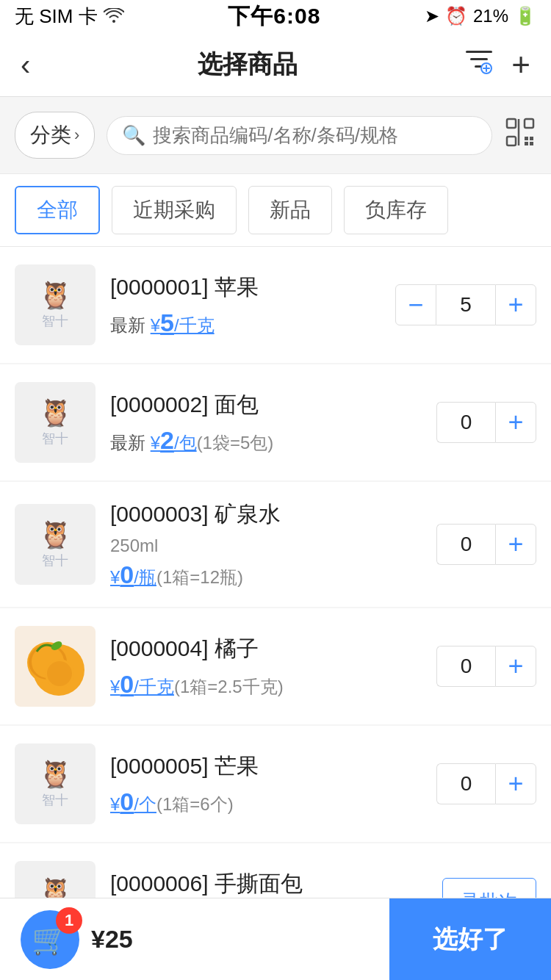 Image resolution: width=551 pixels, height=980 pixels. What do you see at coordinates (276, 16) in the screenshot?
I see `status-bar: 无 SIM 卡 下午6:08 ➤ ⏰ 21% 🔋` at bounding box center [276, 16].